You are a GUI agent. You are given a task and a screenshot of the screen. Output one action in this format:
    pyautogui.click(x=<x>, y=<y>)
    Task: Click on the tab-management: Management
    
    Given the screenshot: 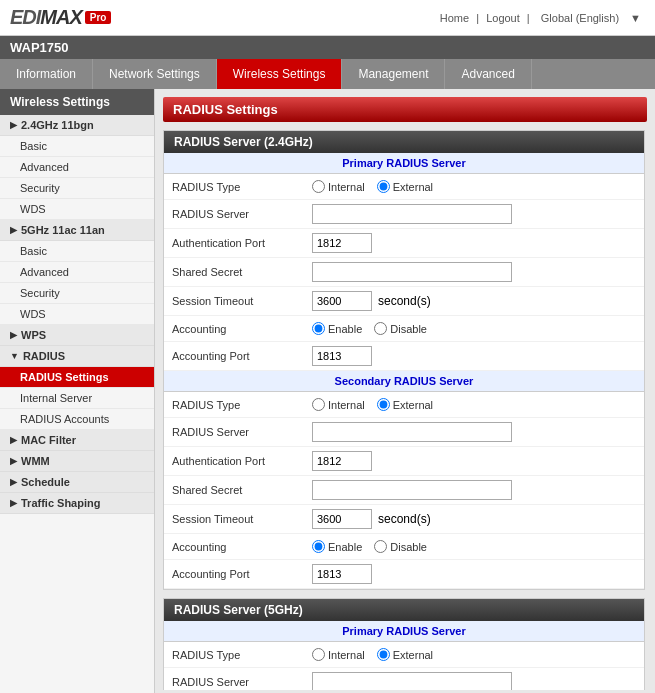 What is the action you would take?
    pyautogui.click(x=394, y=74)
    